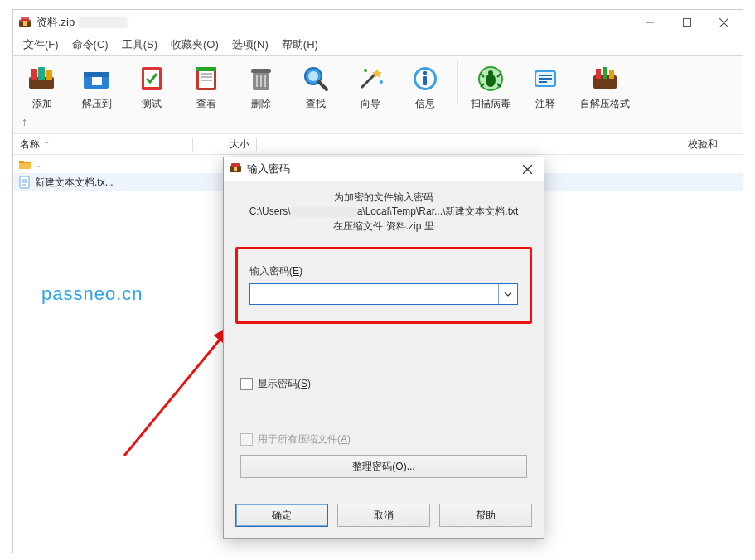 This screenshot has height=560, width=755. Describe the element at coordinates (46, 144) in the screenshot. I see `sort-indicator-icon: ⌃` at that location.